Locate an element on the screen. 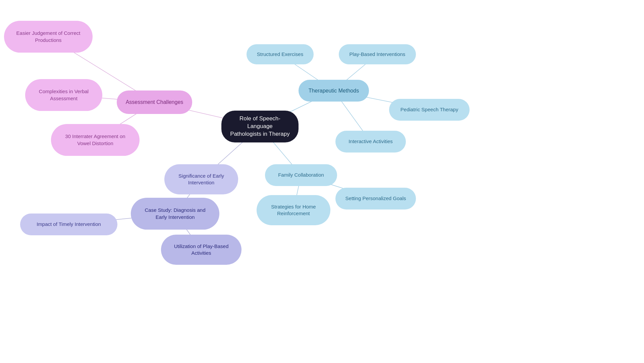 Image resolution: width=644 pixels, height=363 pixels. assessment-challenges-label: Assessment Challenges is located at coordinates (155, 102).